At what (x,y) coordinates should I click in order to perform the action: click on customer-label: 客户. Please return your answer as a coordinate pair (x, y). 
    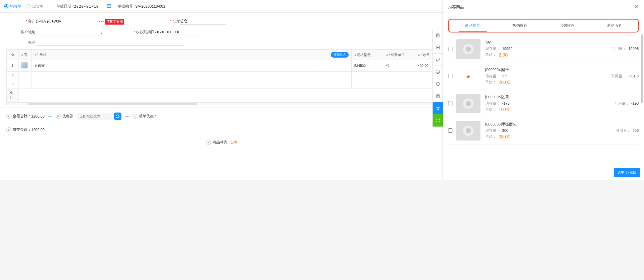
    Looking at the image, I should click on (21, 21).